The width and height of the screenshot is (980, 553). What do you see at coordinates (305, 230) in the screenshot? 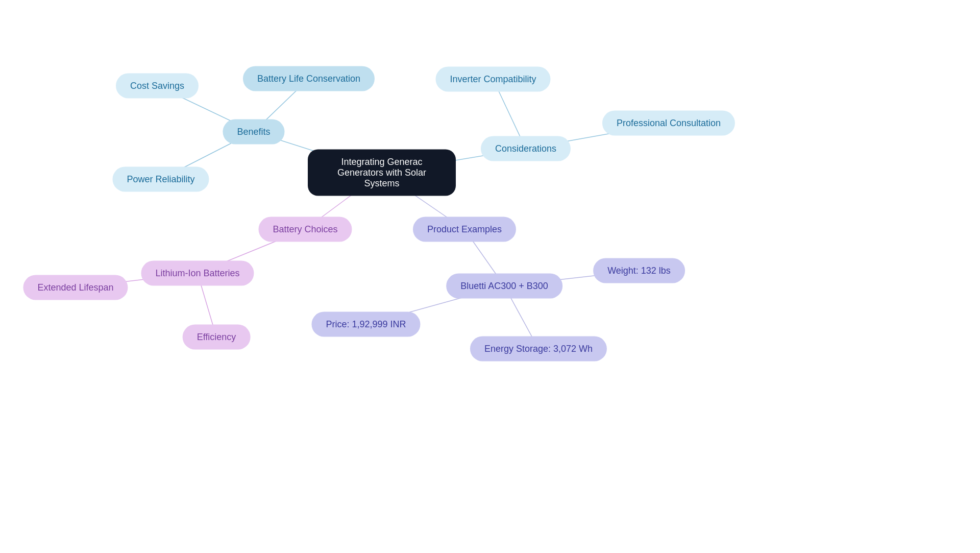
I see `battery-choices-node: Battery Choices` at bounding box center [305, 230].